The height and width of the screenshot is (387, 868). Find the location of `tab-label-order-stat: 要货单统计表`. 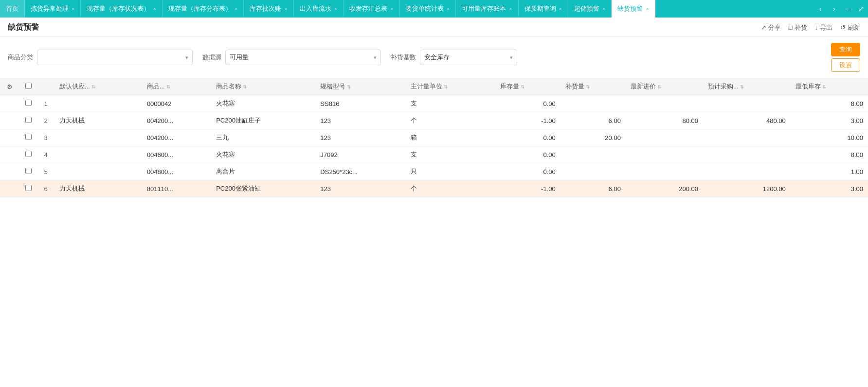

tab-label-order-stat: 要货单统计表 is located at coordinates (425, 9).